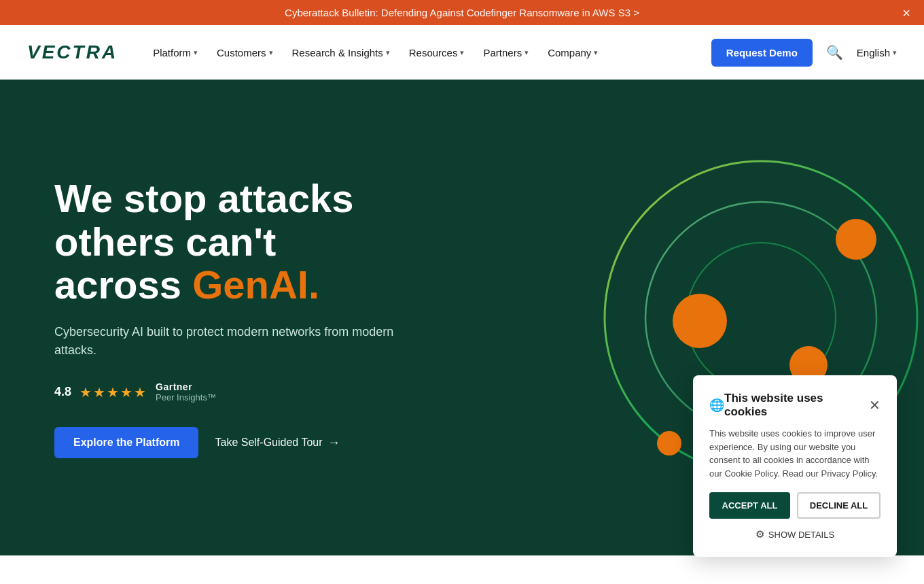  Describe the element at coordinates (231, 392) in the screenshot. I see `hero-rating: 4.8 ★★★★★ Gartner Peer Insights™` at that location.